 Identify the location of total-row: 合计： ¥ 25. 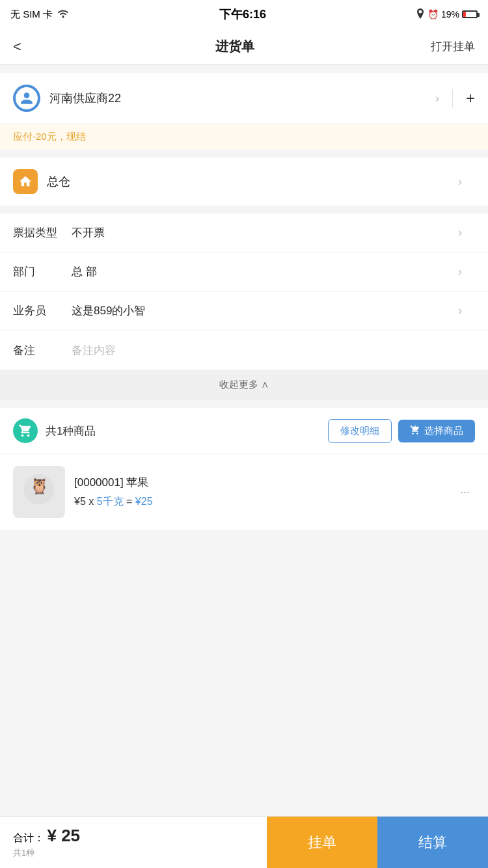
(133, 835).